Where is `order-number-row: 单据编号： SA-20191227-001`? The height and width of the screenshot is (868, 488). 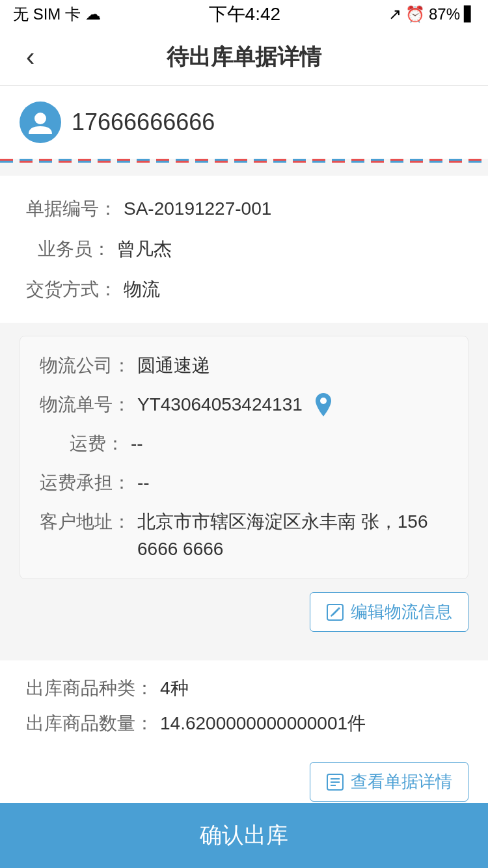 order-number-row: 单据编号： SA-20191227-001 is located at coordinates (244, 209).